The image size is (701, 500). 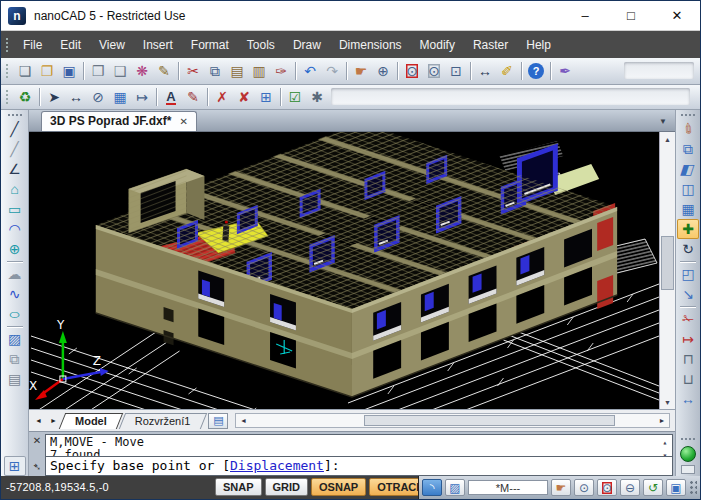 What do you see at coordinates (688, 439) in the screenshot?
I see `command-dock-grip` at bounding box center [688, 439].